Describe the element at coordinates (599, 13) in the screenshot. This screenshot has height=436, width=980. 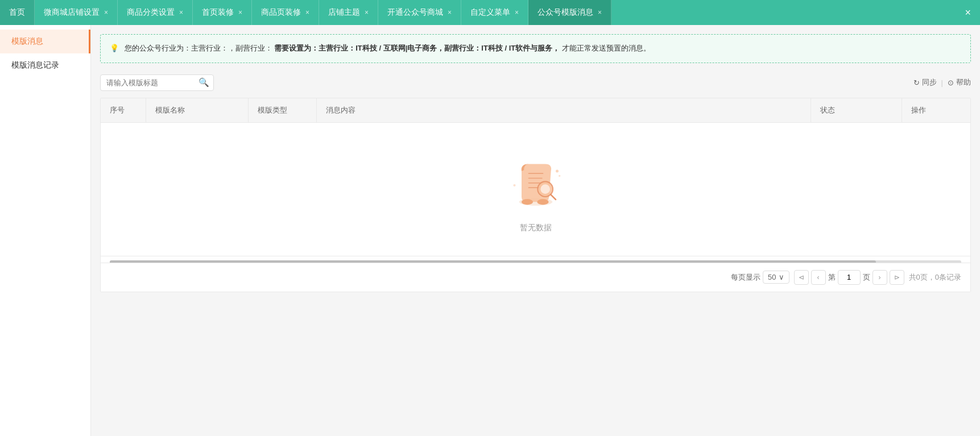
I see `close-template-msg-icon: ×` at that location.